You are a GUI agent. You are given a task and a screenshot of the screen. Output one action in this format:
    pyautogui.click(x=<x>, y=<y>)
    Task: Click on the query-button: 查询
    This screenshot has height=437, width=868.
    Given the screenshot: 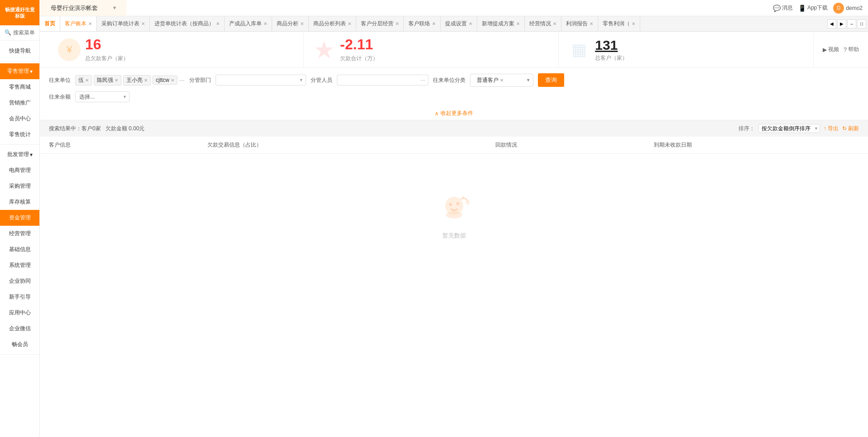 What is the action you would take?
    pyautogui.click(x=551, y=80)
    